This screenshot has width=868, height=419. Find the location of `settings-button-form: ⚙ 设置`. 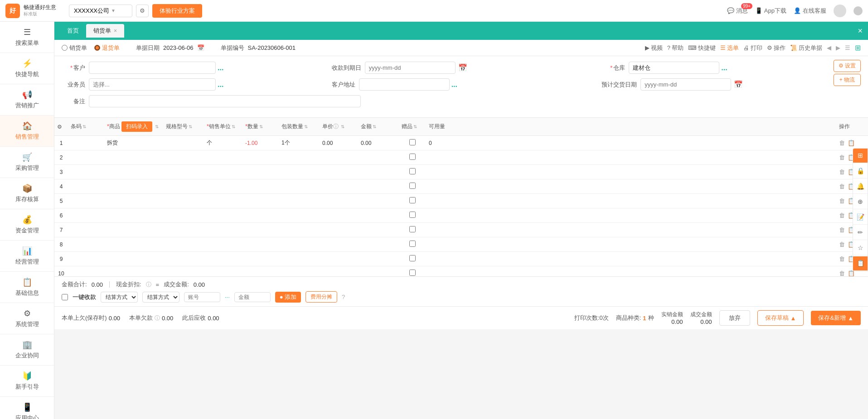

settings-button-form: ⚙ 设置 is located at coordinates (847, 66).